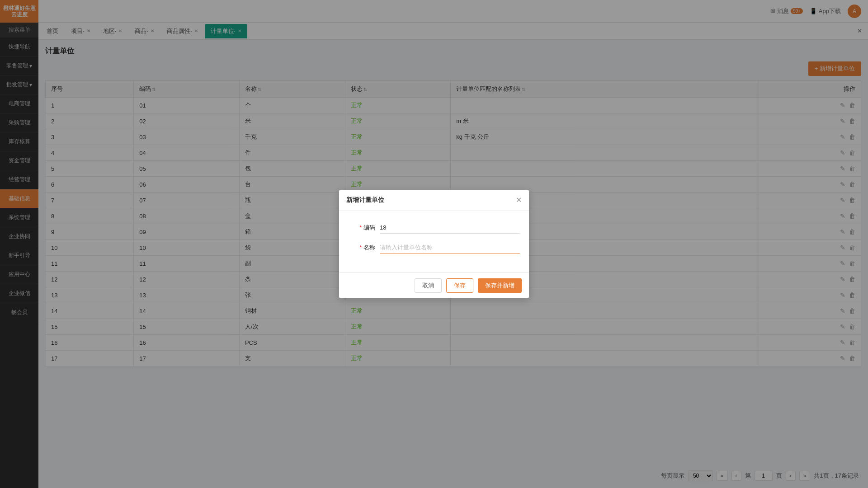  I want to click on save-and-new-button: 保存并新增, so click(500, 286).